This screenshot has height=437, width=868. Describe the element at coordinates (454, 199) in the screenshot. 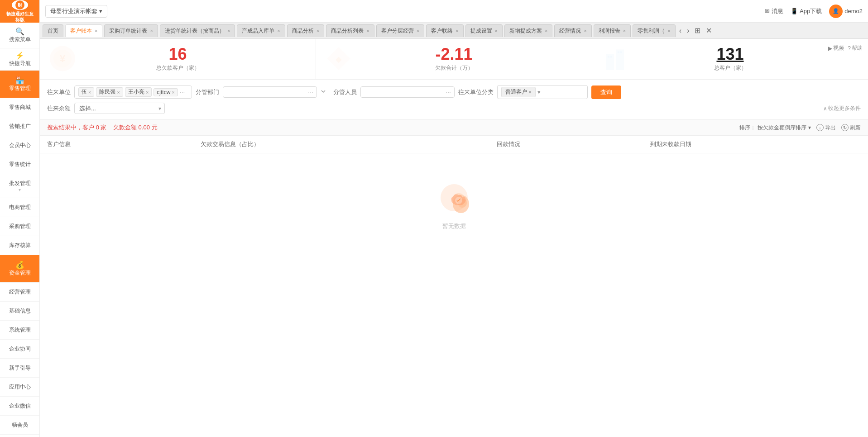

I see `empty-icon` at that location.